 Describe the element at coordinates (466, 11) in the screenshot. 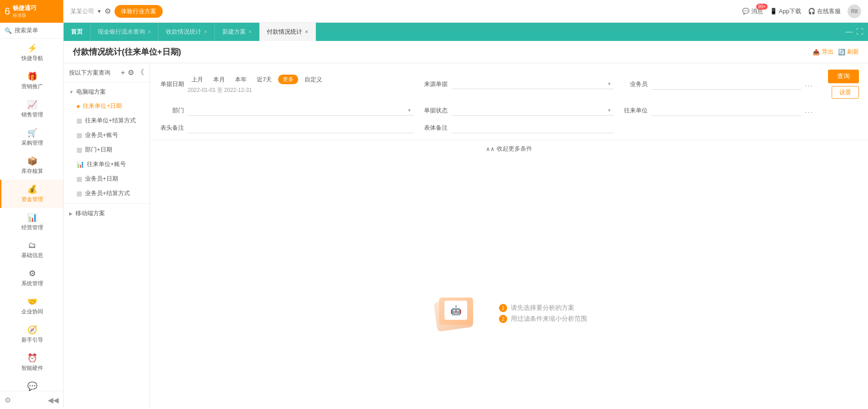

I see `top-header: 某某公司 ▾ ⚙ 体验行业方案 💬 消息 99+ 📱 App下载 🎧 在线客服 …` at that location.